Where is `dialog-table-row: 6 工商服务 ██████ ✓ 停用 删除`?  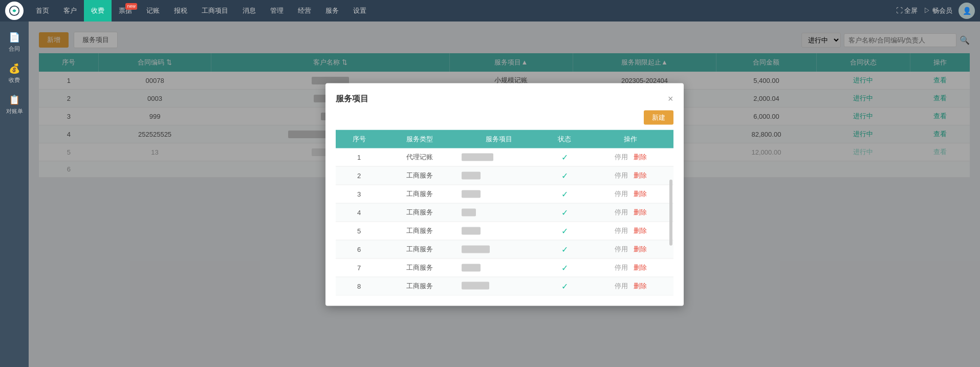 dialog-table-row: 6 工商服务 ██████ ✓ 停用 删除 is located at coordinates (505, 249).